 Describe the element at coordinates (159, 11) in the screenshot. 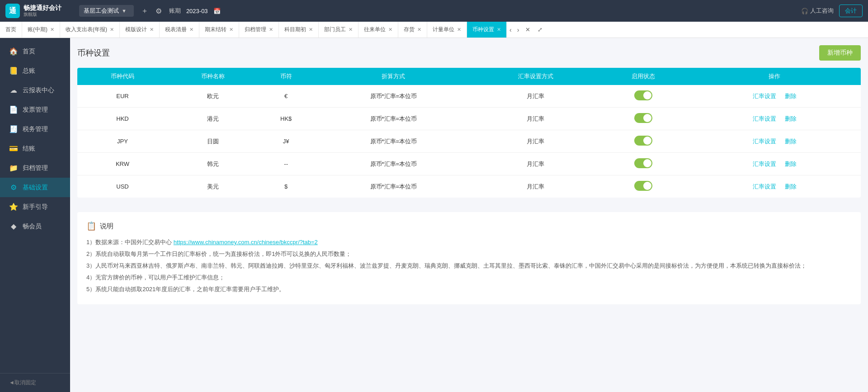

I see `settings-icon: ⚙` at that location.